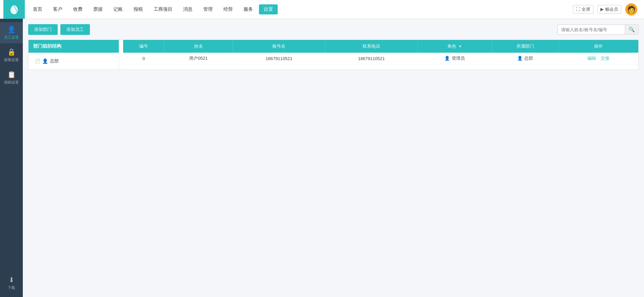 The width and height of the screenshot is (644, 297). I want to click on nav-item-bills: 票据, so click(98, 9).